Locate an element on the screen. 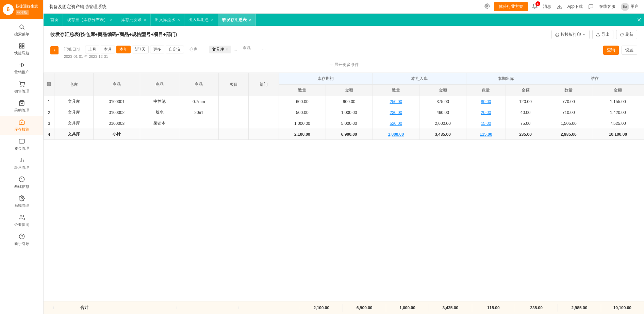  sidebar-nav: 搜索菜单 快捷导航 营销推广 销售管理 采购管理 is located at coordinates (22, 167).